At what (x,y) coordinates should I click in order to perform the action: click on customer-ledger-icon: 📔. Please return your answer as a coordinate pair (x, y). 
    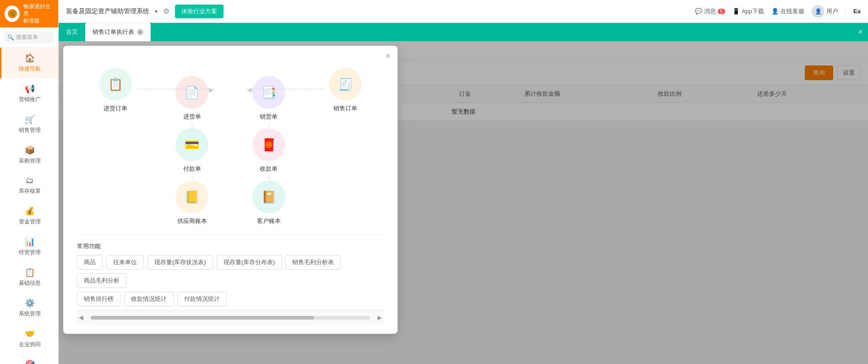
    Looking at the image, I should click on (269, 197).